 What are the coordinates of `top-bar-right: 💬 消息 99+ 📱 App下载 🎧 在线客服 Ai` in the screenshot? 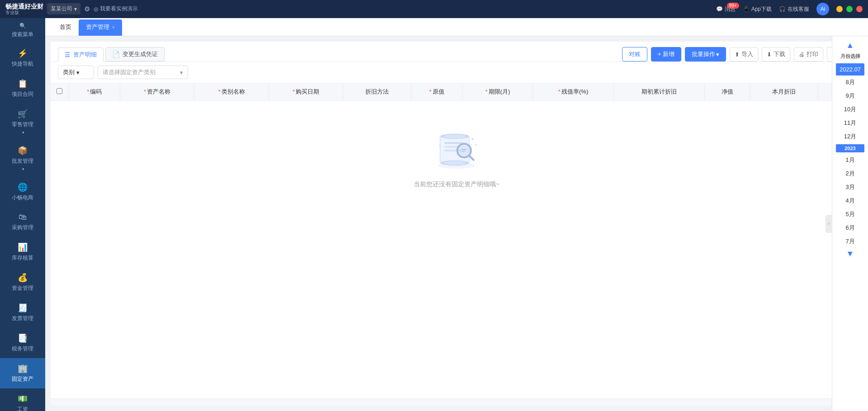 It's located at (773, 9).